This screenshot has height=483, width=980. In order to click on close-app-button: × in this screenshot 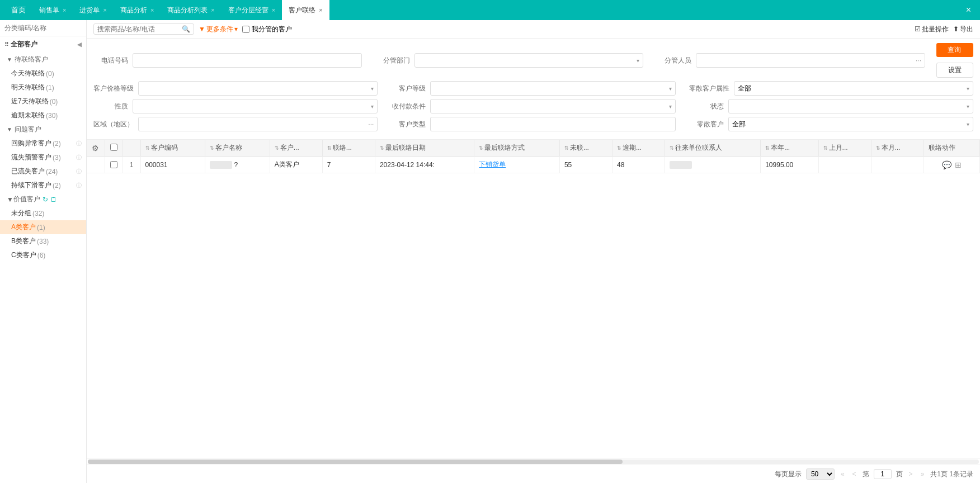, I will do `click(969, 10)`.